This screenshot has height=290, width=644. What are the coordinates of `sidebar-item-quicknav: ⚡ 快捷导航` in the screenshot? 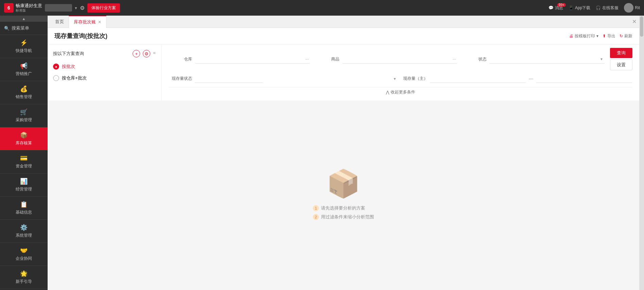 It's located at (24, 47).